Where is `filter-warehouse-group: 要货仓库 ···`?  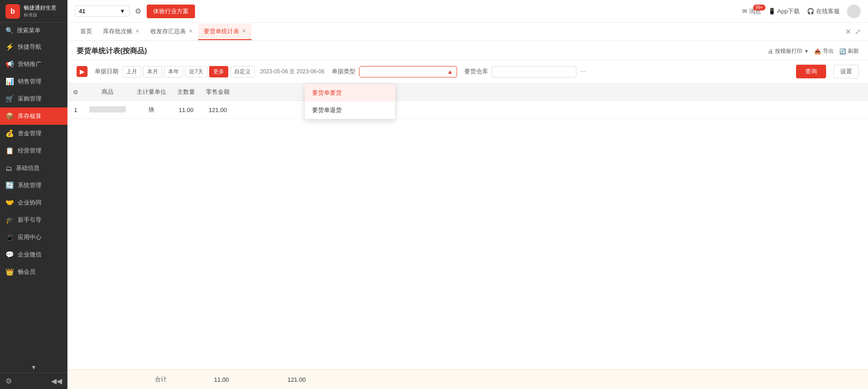
filter-warehouse-group: 要货仓库 ··· is located at coordinates (525, 72).